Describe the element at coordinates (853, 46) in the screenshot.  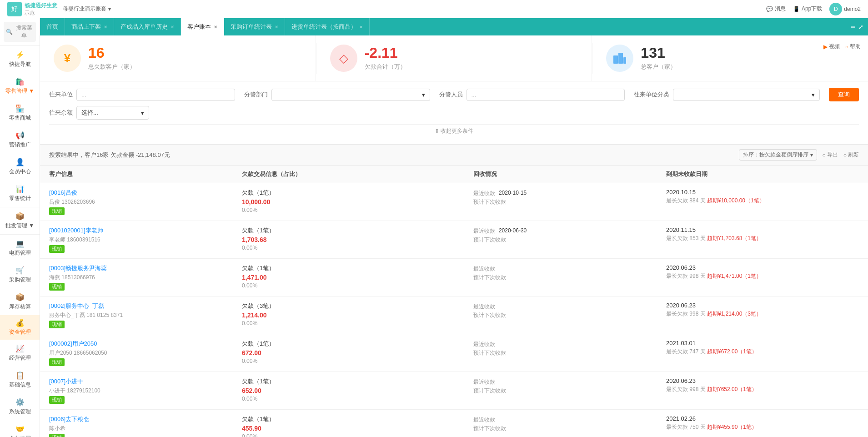
I see `help-link: ○ 帮助` at that location.